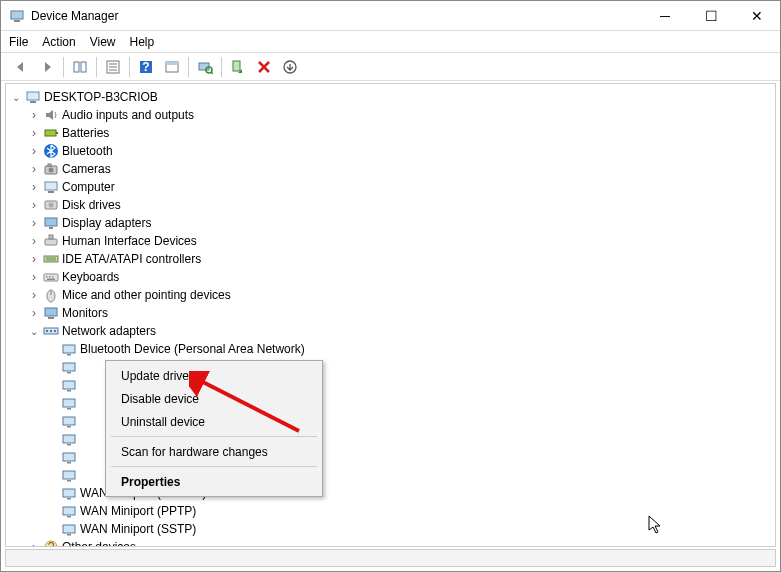 This screenshot has height=572, width=781. I want to click on computer-icon, so click(33, 97).